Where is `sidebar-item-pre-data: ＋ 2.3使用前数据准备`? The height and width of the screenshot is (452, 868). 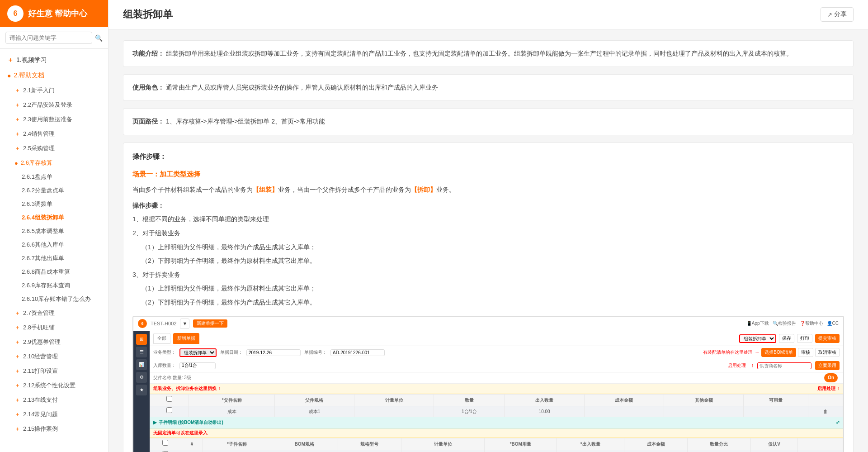
sidebar-item-pre-data: ＋ 2.3使用前数据准备 is located at coordinates (58, 119).